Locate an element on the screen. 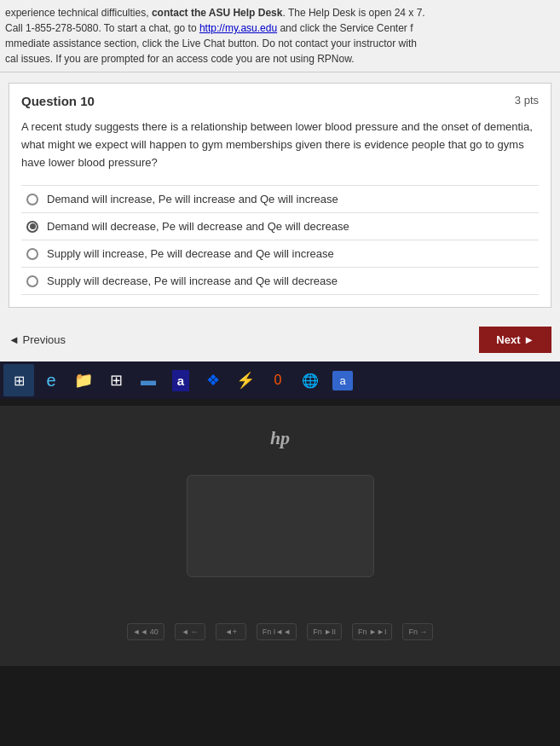  help-desk-link: contact the ASU Help Desk is located at coordinates (217, 13).